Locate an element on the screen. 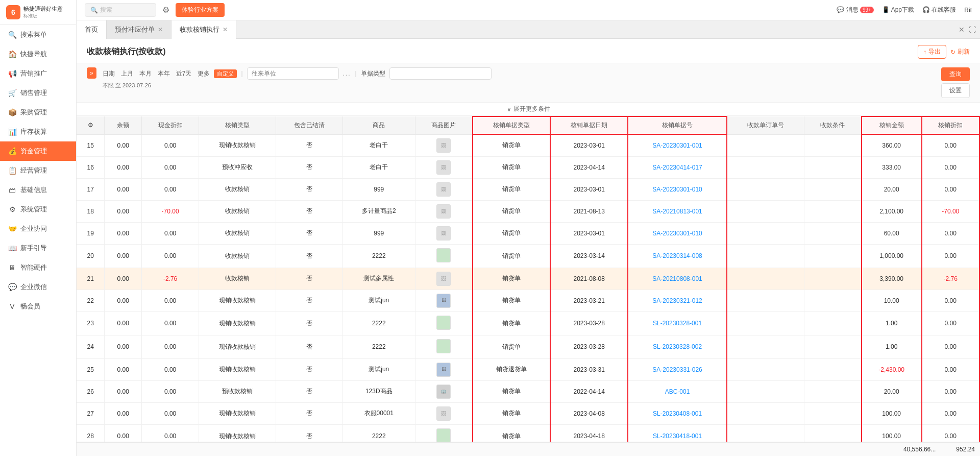 This screenshot has height=456, width=980. bill-no-link: SA-20230331-026 is located at coordinates (677, 370).